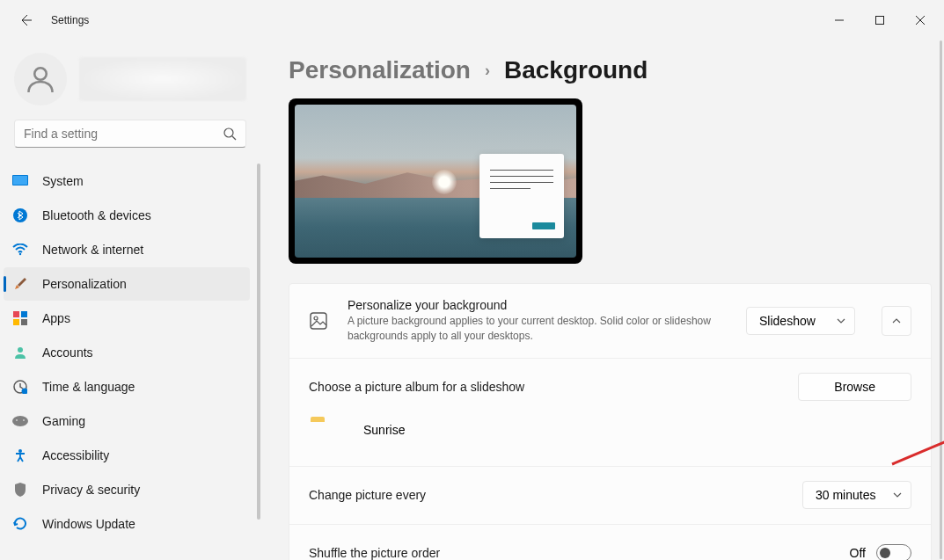 The height and width of the screenshot is (560, 944). Describe the element at coordinates (20, 215) in the screenshot. I see `bluetooth-icon` at that location.